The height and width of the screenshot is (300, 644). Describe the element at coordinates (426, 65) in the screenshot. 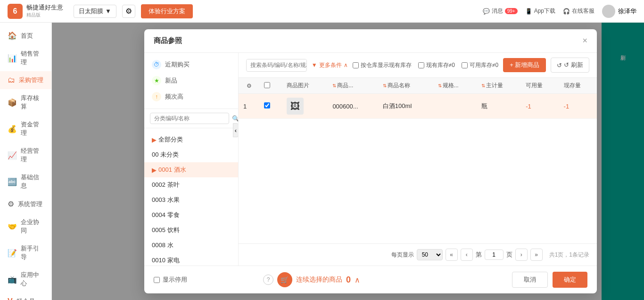

I see `checkbox-group: 按仓库显示现有库存 现有库存≠0 可用库存≠0` at that location.